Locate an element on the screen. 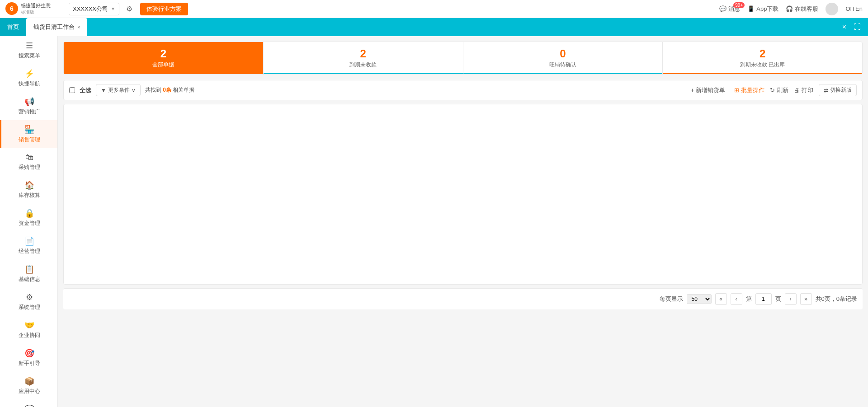 The image size is (868, 407). header-right: 💬 消息 99+ 📱 App下载 🎧 在线客服 OfTEn is located at coordinates (791, 9).